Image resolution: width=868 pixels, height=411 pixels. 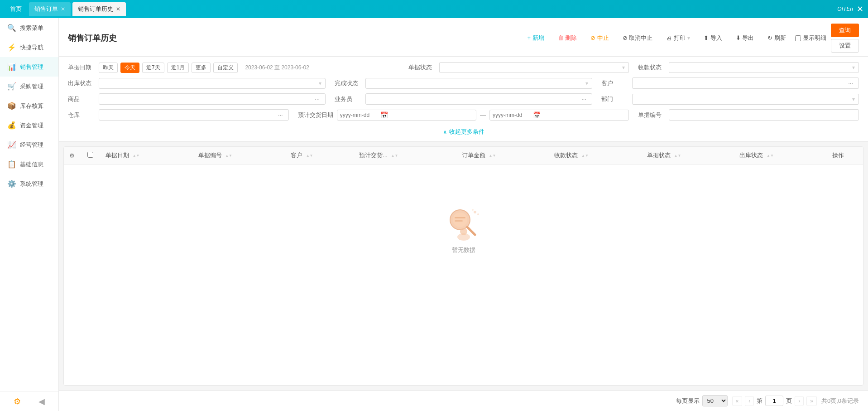 What do you see at coordinates (464, 223) in the screenshot?
I see `empty-illustration` at bounding box center [464, 223].